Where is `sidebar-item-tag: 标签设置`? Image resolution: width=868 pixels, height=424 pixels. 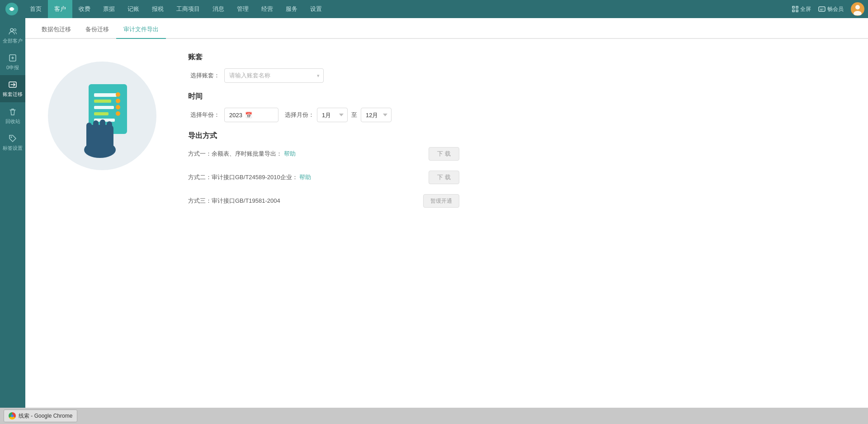 sidebar-item-tag: 标签设置 is located at coordinates (13, 142).